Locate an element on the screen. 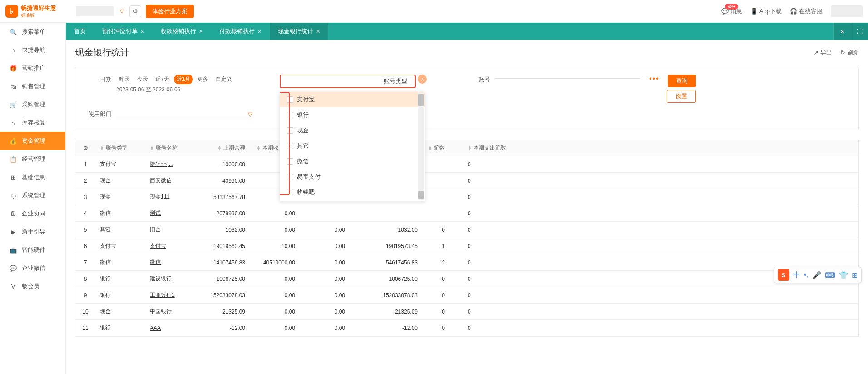  sidebar-item-销售管理: 🛍销售管理 is located at coordinates (33, 86).